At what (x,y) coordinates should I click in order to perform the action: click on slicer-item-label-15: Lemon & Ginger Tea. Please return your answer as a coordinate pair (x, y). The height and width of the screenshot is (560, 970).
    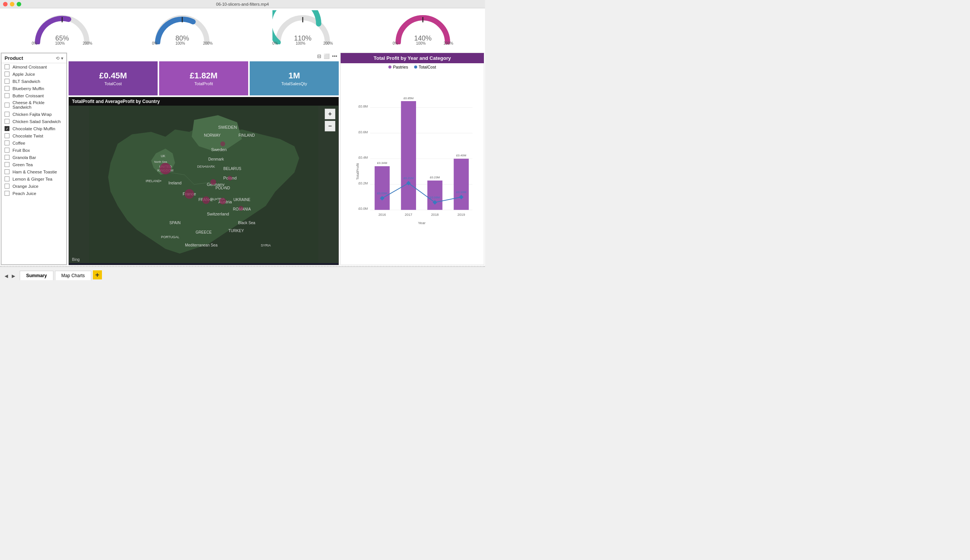
    Looking at the image, I should click on (32, 179).